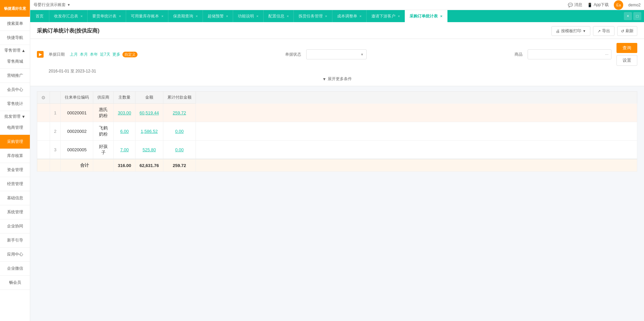 The image size is (644, 321). What do you see at coordinates (601, 5) in the screenshot?
I see `app-label: App下载` at bounding box center [601, 5].